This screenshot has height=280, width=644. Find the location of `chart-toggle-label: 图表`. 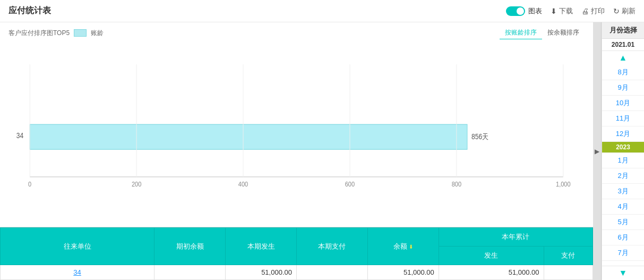

chart-toggle-label: 图表 is located at coordinates (535, 11).